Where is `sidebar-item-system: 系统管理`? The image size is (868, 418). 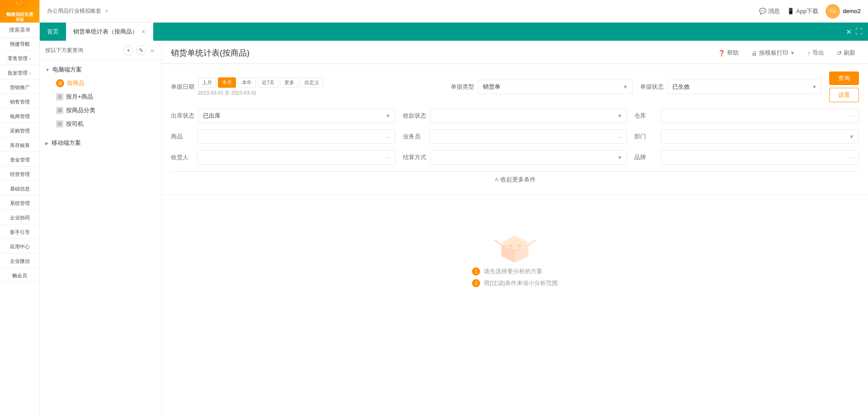 sidebar-item-system: 系统管理 is located at coordinates (20, 203).